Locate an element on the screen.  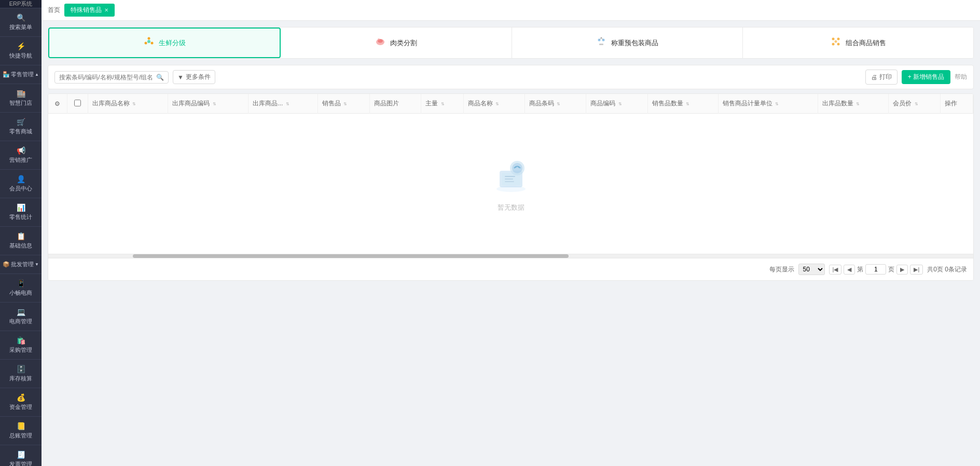
prev-page-button: ◀ is located at coordinates (849, 270).